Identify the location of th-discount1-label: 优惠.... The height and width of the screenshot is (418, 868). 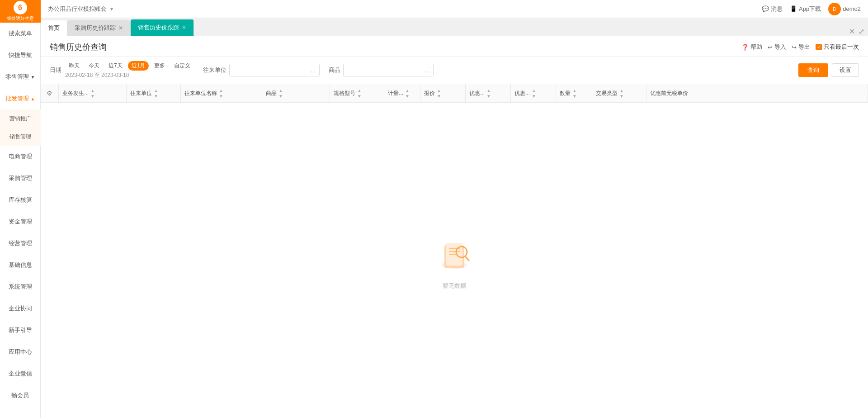
(477, 93).